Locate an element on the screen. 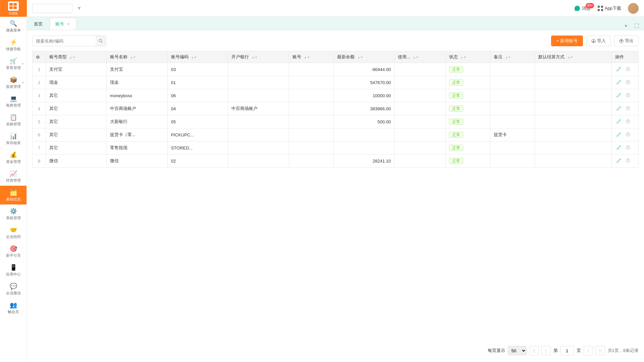 This screenshot has width=644, height=362. sidebar-item-capital: 💰 资金管理 is located at coordinates (13, 158).